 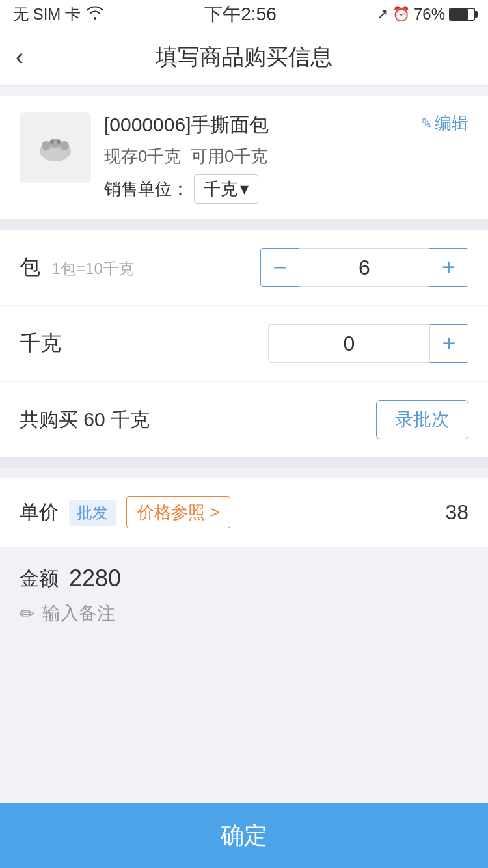 I want to click on price-badge: 批发, so click(x=92, y=513).